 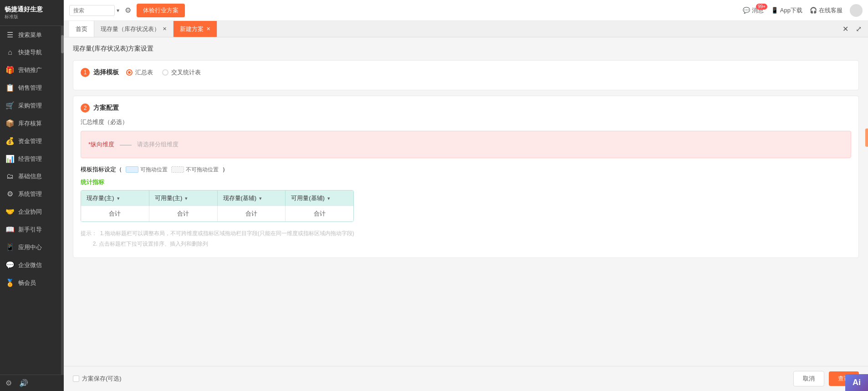 What do you see at coordinates (82, 29) in the screenshot?
I see `tab-home: 首页` at bounding box center [82, 29].